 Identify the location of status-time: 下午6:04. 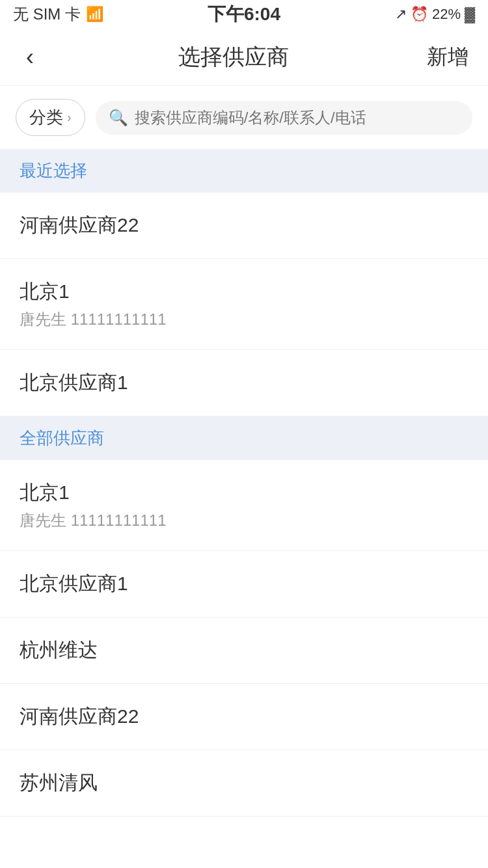
(244, 14).